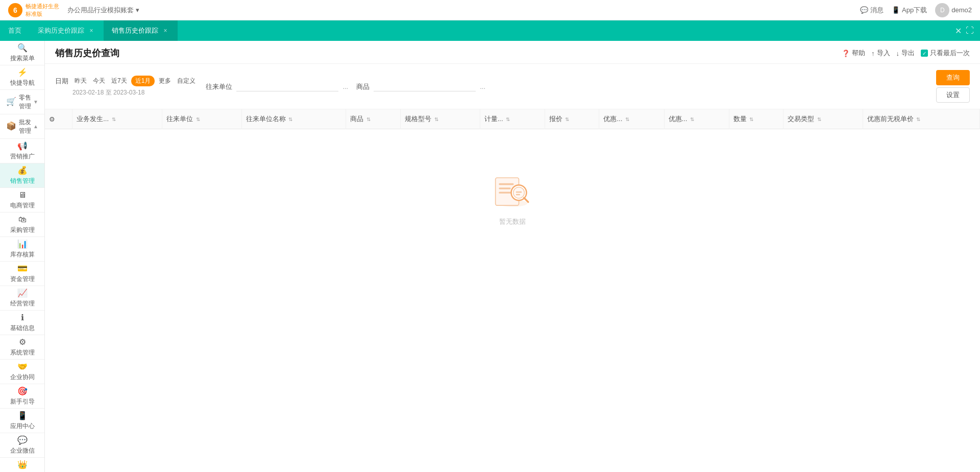 The width and height of the screenshot is (980, 472). Describe the element at coordinates (135, 93) in the screenshot. I see `date-range-display: 2023-02-18 至 2023-03-18` at that location.